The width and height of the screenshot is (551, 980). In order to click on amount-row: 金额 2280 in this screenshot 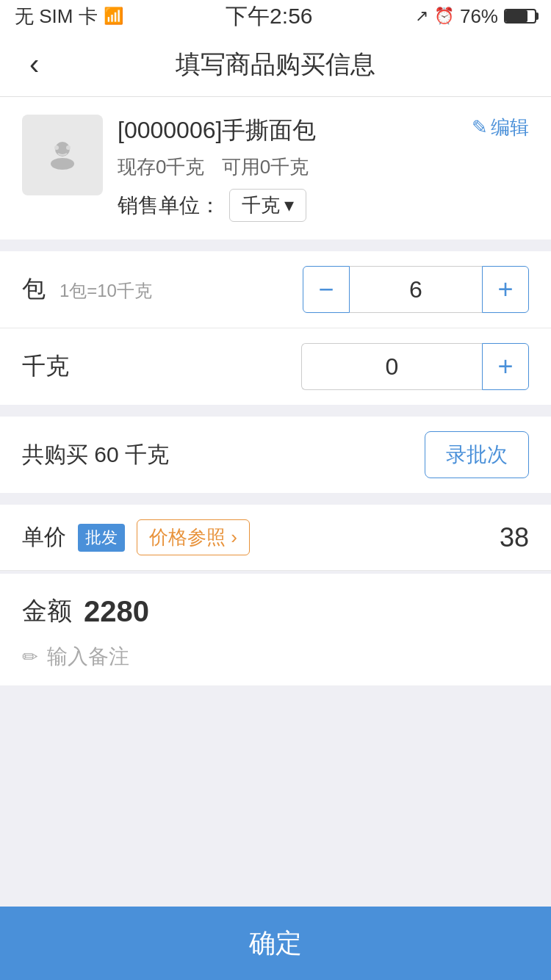, I will do `click(276, 611)`.